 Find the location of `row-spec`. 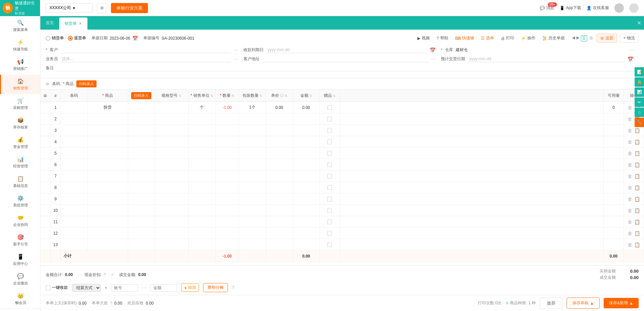

row-spec is located at coordinates (172, 108).